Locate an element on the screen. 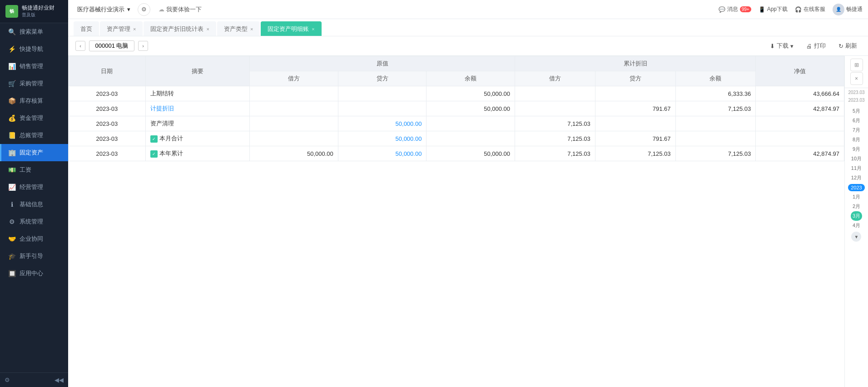  table-row: 2023-03资产清理50,000.007,125.03 is located at coordinates (456, 124).